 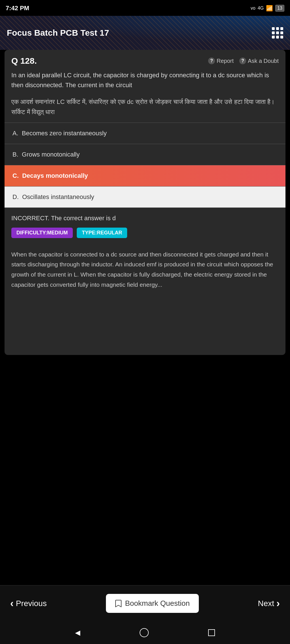 I want to click on system-back-icon: ◀, so click(x=78, y=633).